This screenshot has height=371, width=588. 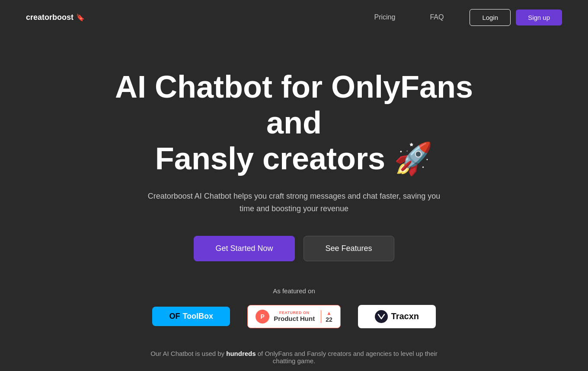 What do you see at coordinates (347, 357) in the screenshot?
I see `social-proof-after: of OnlyFans and Fansly creators and agen…` at bounding box center [347, 357].